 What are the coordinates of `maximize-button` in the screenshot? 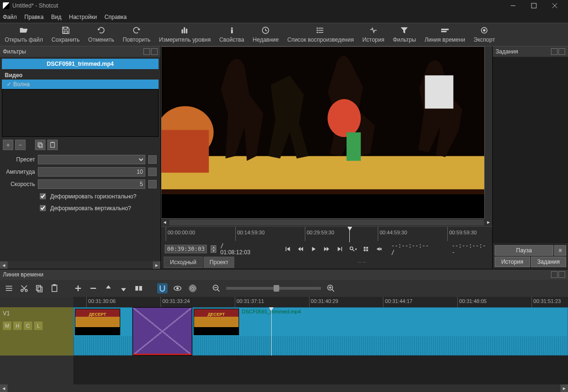 It's located at (534, 6).